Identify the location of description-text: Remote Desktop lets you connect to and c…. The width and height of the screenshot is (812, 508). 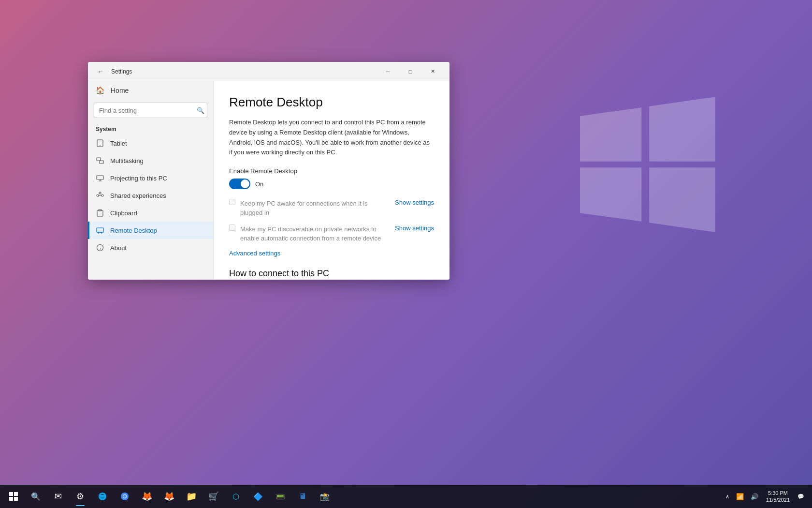
(332, 137).